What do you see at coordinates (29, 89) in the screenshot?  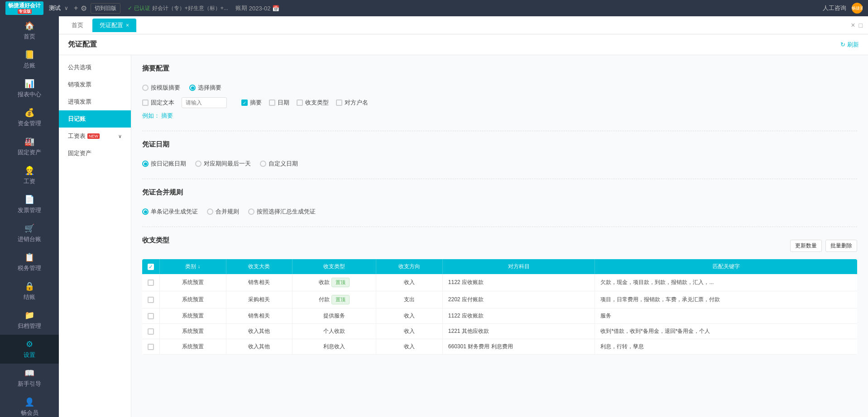 I see `sidebar-item-reports: 📊 报表中心` at bounding box center [29, 89].